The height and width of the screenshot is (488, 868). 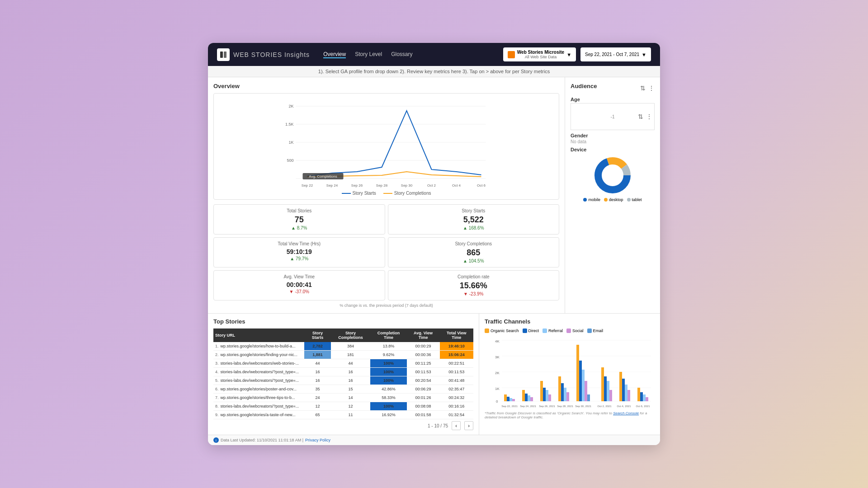 I want to click on cell-total-view: 19:46:10, so click(x=457, y=346).